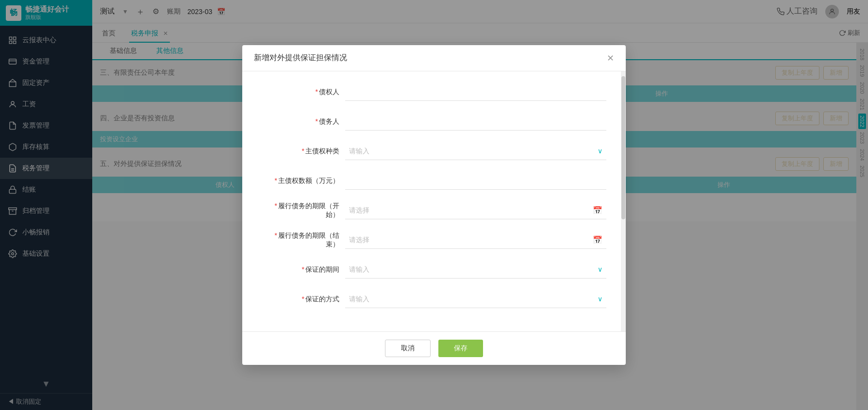  I want to click on form-group-period-end: *履行债务的期限（结束） 📅, so click(434, 240).